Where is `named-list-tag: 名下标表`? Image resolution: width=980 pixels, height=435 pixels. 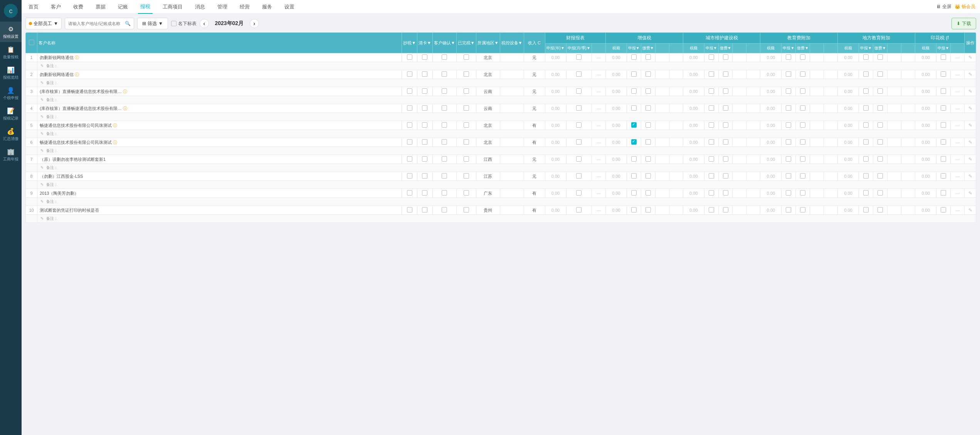 named-list-tag: 名下标表 is located at coordinates (184, 24).